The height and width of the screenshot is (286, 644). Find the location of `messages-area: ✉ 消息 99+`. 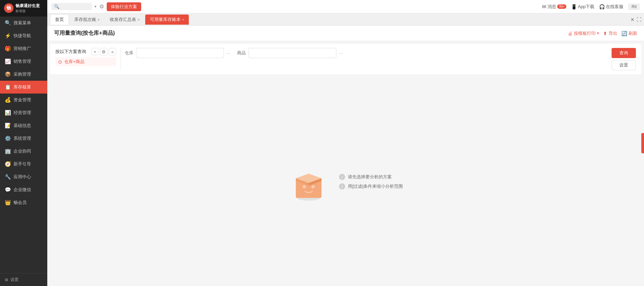

messages-area: ✉ 消息 99+ is located at coordinates (554, 7).